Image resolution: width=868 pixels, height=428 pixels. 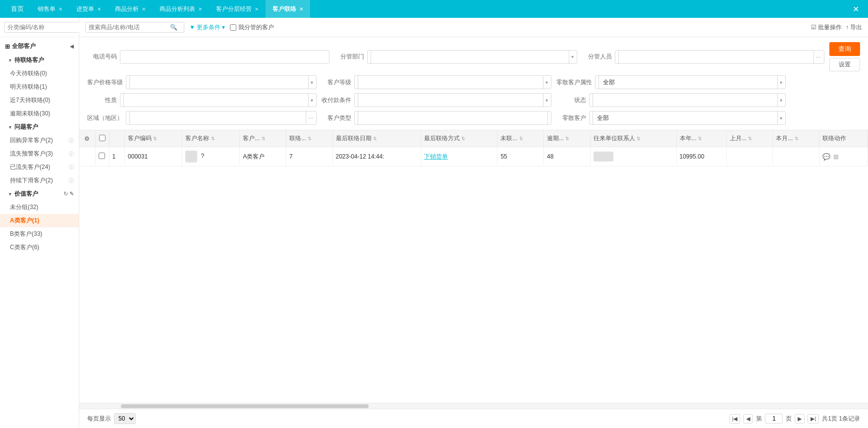 What do you see at coordinates (453, 118) in the screenshot?
I see `customer-type-wrapper` at bounding box center [453, 118].